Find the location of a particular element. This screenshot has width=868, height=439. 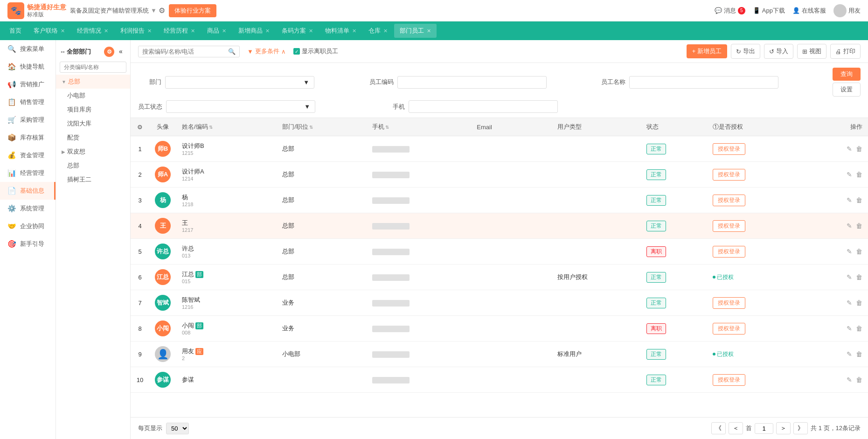

tree-item-shenyang: 沈阳大库 is located at coordinates (93, 124).